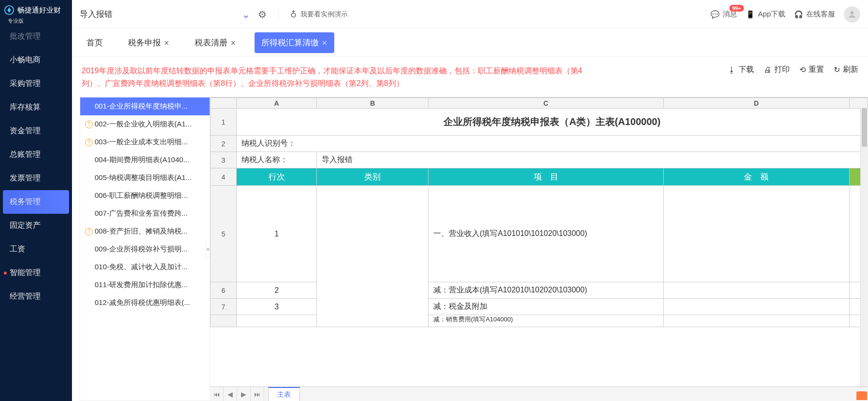 The height and width of the screenshot is (401, 868). What do you see at coordinates (546, 103) in the screenshot?
I see `col-header: C` at bounding box center [546, 103].